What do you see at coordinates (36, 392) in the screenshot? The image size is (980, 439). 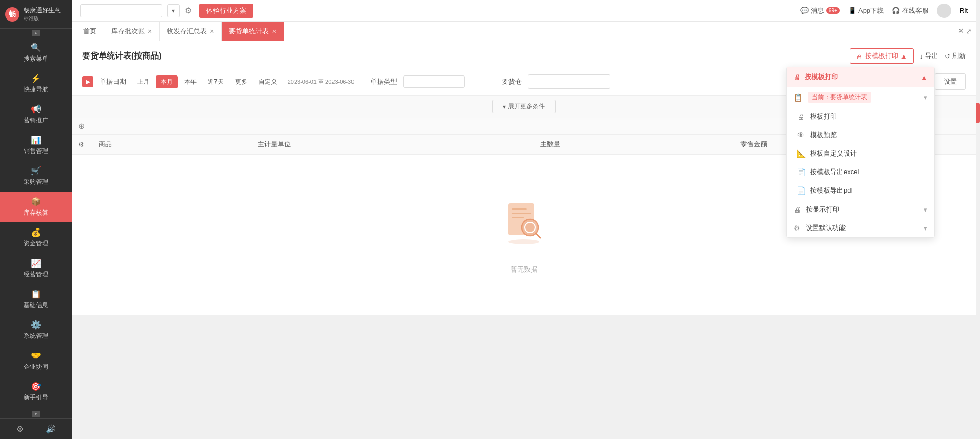 I see `sidebar-item-guide: 🎯 新手引导` at bounding box center [36, 392].